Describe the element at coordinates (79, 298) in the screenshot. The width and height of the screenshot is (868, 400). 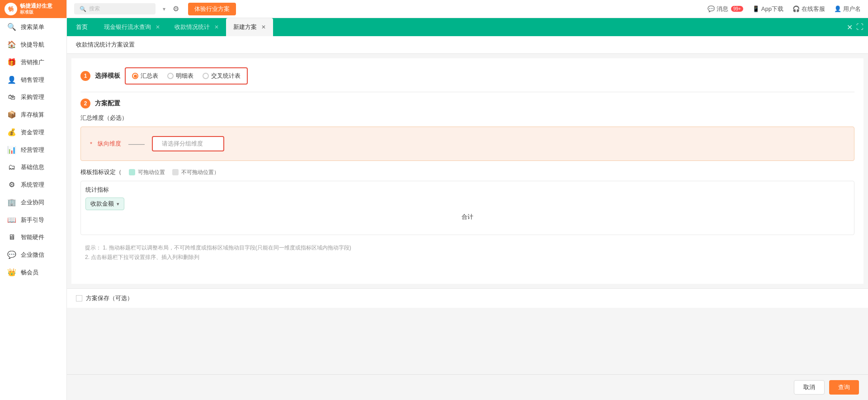
I see `save-checkbox` at that location.